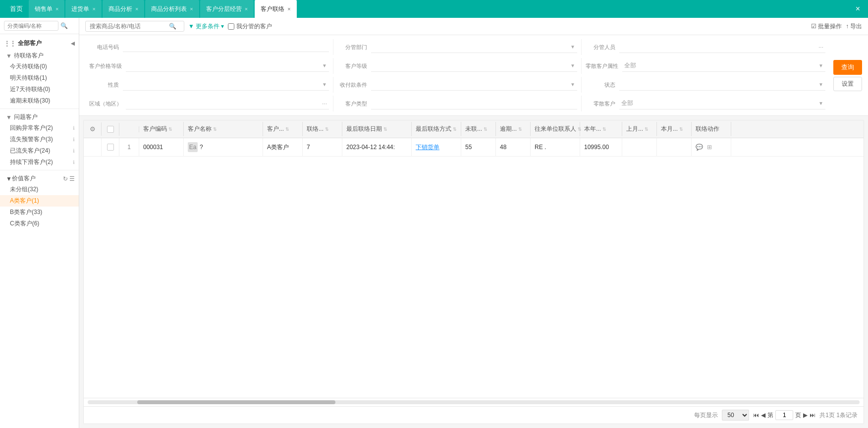 The width and height of the screenshot is (868, 428). Describe the element at coordinates (47, 9) in the screenshot. I see `tab-sales: 销售单 ×` at that location.